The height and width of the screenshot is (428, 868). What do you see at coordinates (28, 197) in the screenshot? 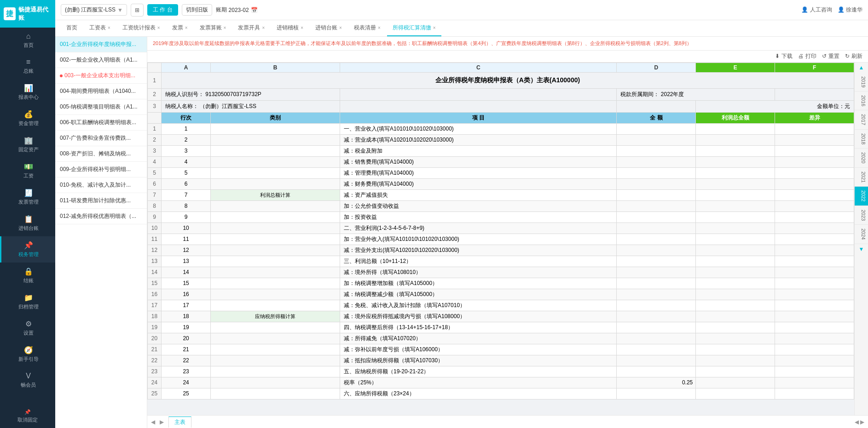
I see `sidebar-item-invoice: 🧾发票管理` at bounding box center [28, 197].